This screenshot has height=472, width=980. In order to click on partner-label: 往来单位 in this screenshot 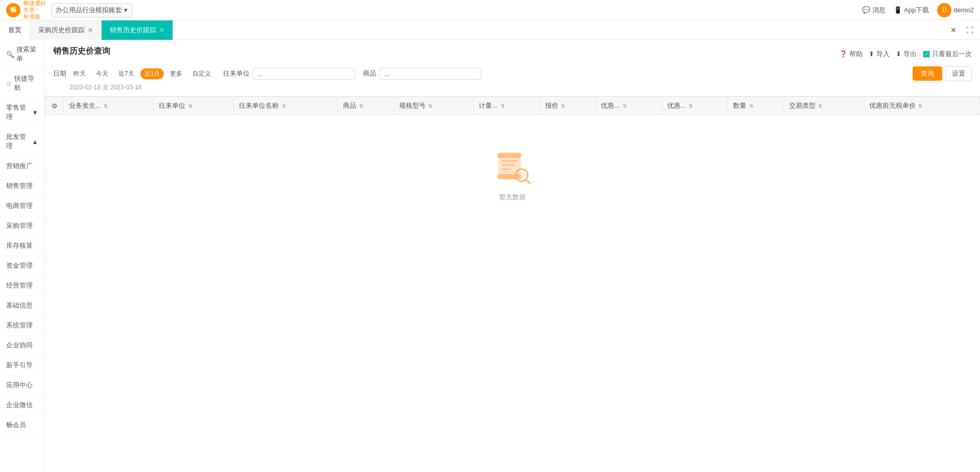, I will do `click(236, 74)`.